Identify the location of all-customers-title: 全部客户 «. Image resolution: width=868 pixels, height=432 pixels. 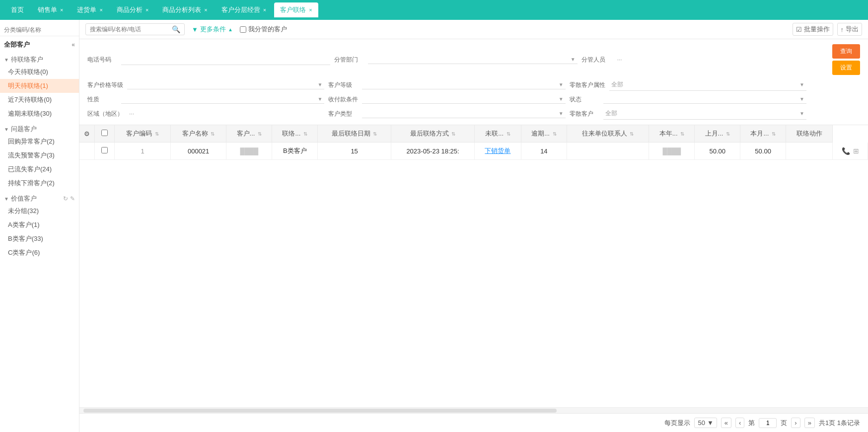
(40, 45).